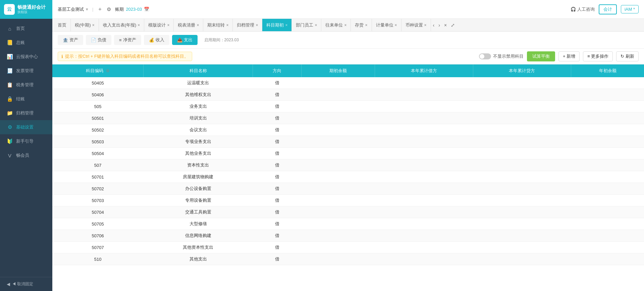 This screenshot has height=291, width=644. Describe the element at coordinates (157, 40) in the screenshot. I see `category-income-btn: 💰 收入` at that location.